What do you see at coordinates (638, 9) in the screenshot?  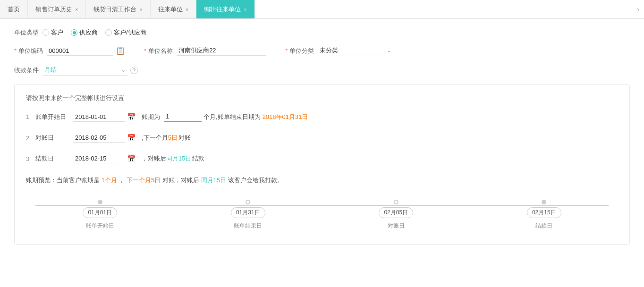 I see `tabs-next-arrow: ›` at bounding box center [638, 9].